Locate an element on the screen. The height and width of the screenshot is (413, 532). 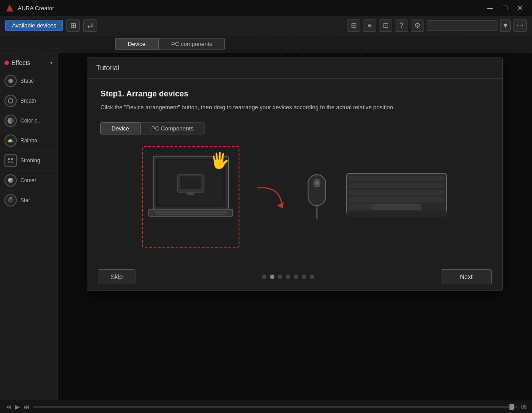
app-title: AURA Creator is located at coordinates (36, 8).